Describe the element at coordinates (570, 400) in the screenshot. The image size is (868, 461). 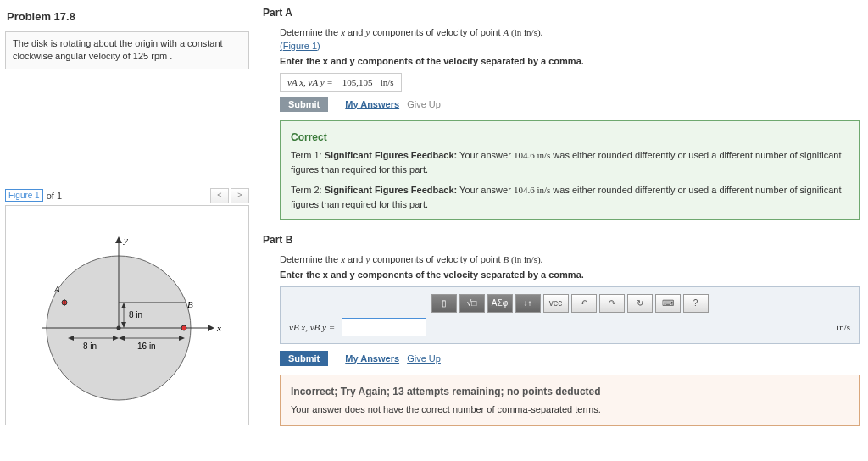
I see `part-b-feedback: Incorrect; Try Again; 13 attempts remain…` at that location.